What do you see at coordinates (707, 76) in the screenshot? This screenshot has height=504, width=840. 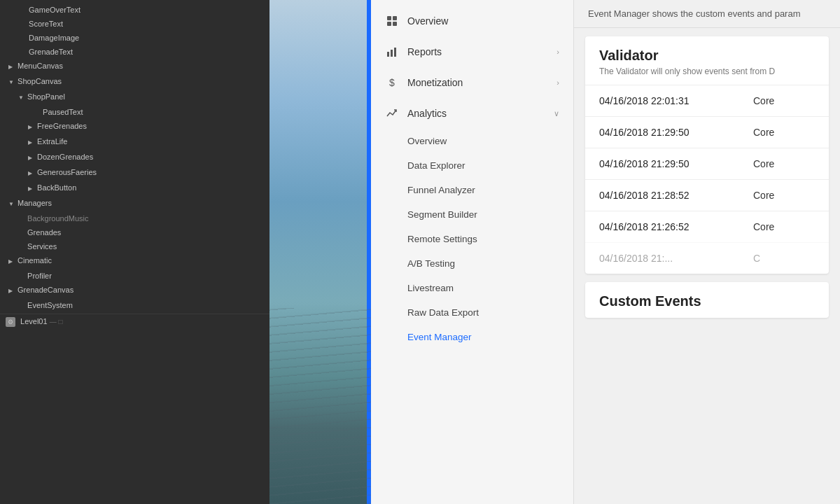 I see `validator-subtitle: The Validator will only show events sent…` at bounding box center [707, 76].